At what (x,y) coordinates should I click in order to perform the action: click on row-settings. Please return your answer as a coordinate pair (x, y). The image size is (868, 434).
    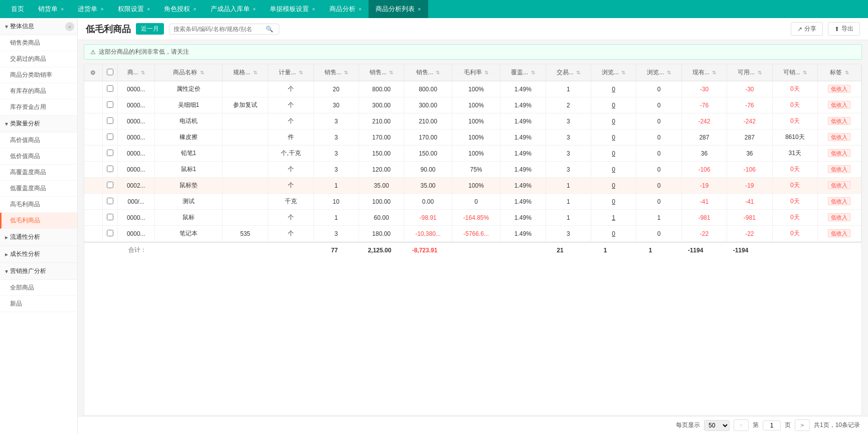
    Looking at the image, I should click on (93, 121).